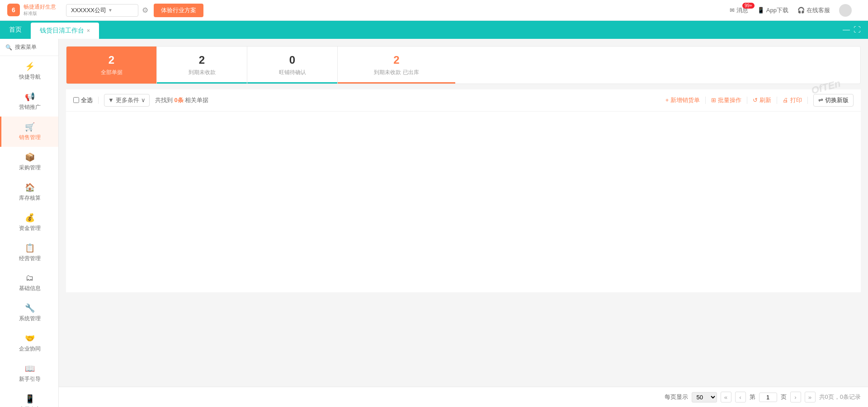  What do you see at coordinates (29, 343) in the screenshot?
I see `sidebar-item-cooperation: 🤝 企业协同` at bounding box center [29, 343].